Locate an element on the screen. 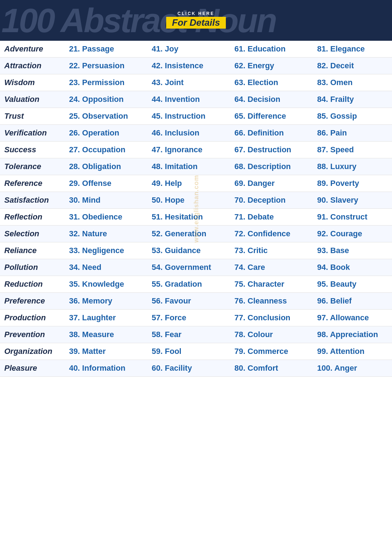 Image resolution: width=392 pixels, height=553 pixels. cell-row17-col0: Prevention is located at coordinates (32, 335).